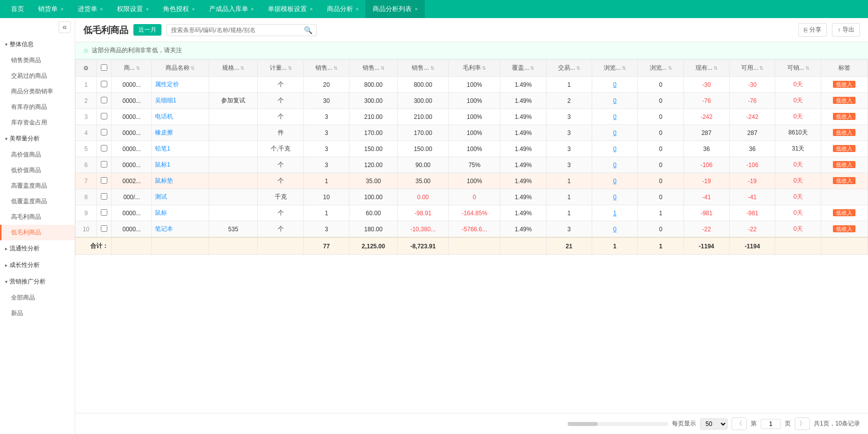  What do you see at coordinates (618, 424) in the screenshot?
I see `horizontal-scrollbar` at bounding box center [618, 424].